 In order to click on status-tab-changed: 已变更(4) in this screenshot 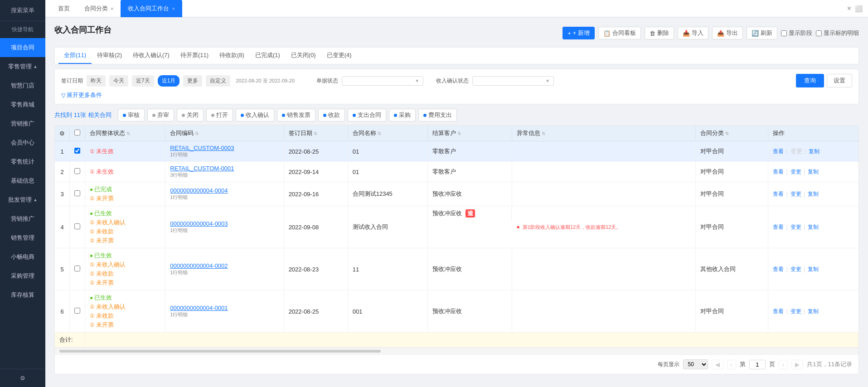, I will do `click(339, 56)`.